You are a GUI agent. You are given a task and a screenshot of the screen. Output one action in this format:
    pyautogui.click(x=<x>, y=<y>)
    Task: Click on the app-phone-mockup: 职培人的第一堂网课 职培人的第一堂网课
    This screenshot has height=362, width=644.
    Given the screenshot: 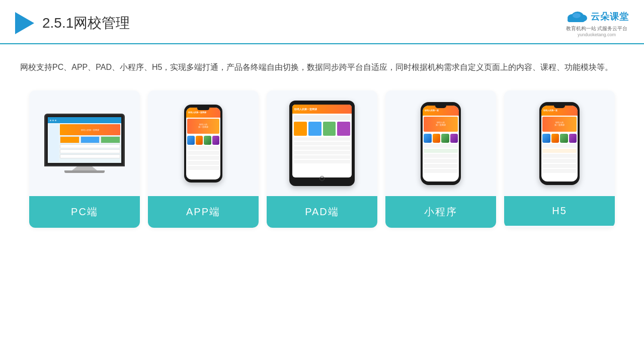 What is the action you would take?
    pyautogui.click(x=203, y=144)
    